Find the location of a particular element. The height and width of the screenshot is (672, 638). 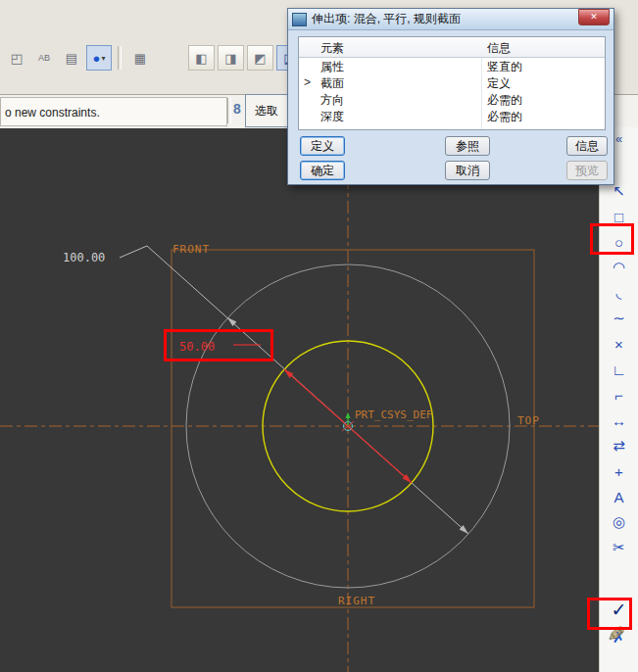

row-element: 截面 is located at coordinates (332, 84).